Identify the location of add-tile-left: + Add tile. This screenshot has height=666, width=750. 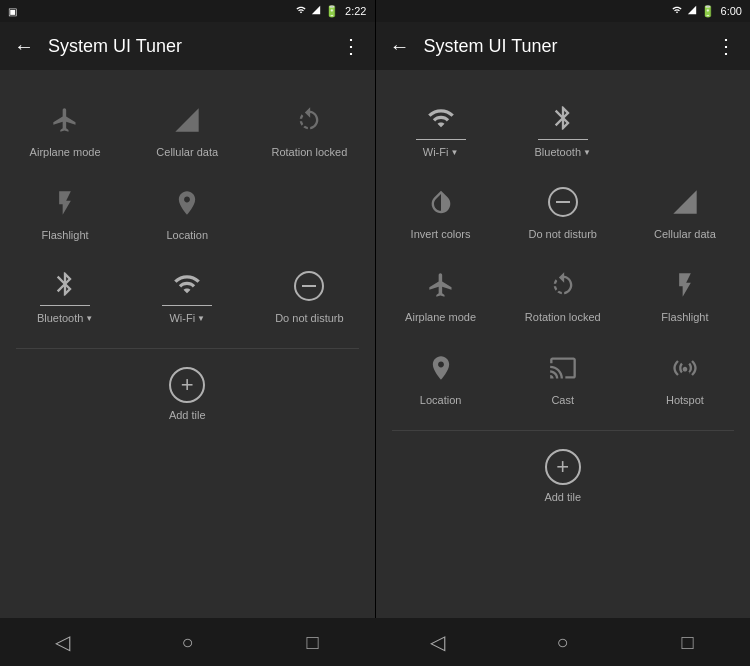
(188, 392).